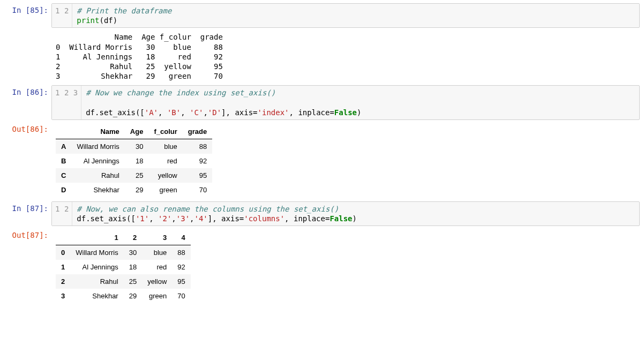 The height and width of the screenshot is (353, 644). What do you see at coordinates (157, 238) in the screenshot?
I see `df-header: 3` at bounding box center [157, 238].